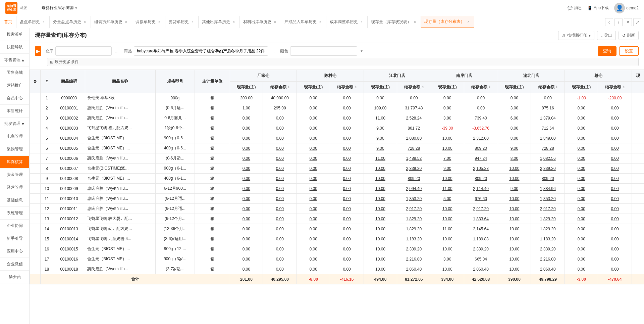  I want to click on td-yba: 1,353.20, so click(548, 199).